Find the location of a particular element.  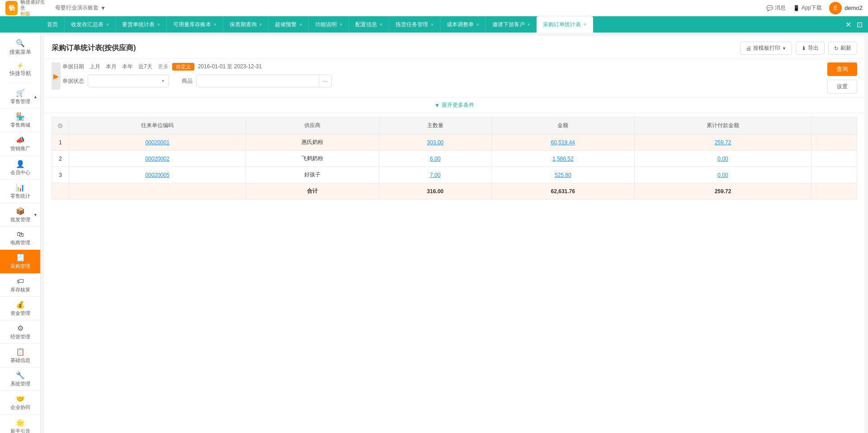

tab-gongneng: 功能说明 × is located at coordinates (329, 24).